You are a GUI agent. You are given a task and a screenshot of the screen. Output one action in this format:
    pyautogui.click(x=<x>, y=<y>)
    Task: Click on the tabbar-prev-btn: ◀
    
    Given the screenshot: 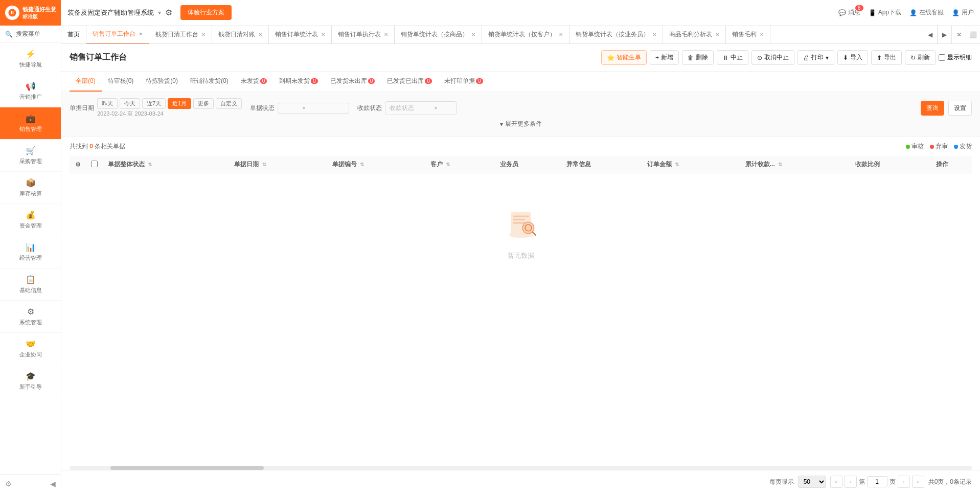 What is the action you would take?
    pyautogui.click(x=930, y=35)
    